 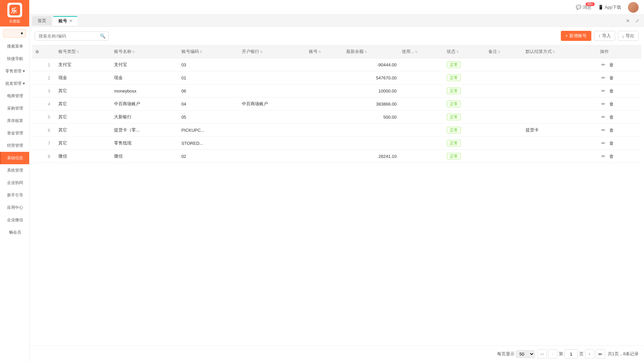 What do you see at coordinates (560, 52) in the screenshot?
I see `col-default-payment: 默认结算方式⇅` at bounding box center [560, 52].